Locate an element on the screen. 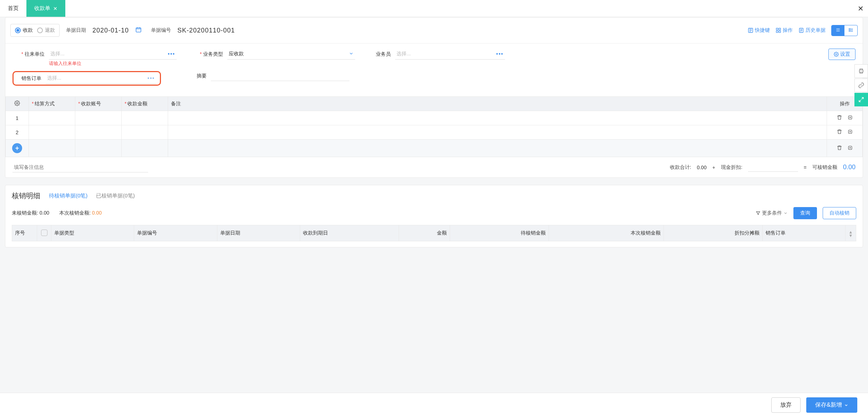  party-select: 选择... ••• is located at coordinates (113, 54).